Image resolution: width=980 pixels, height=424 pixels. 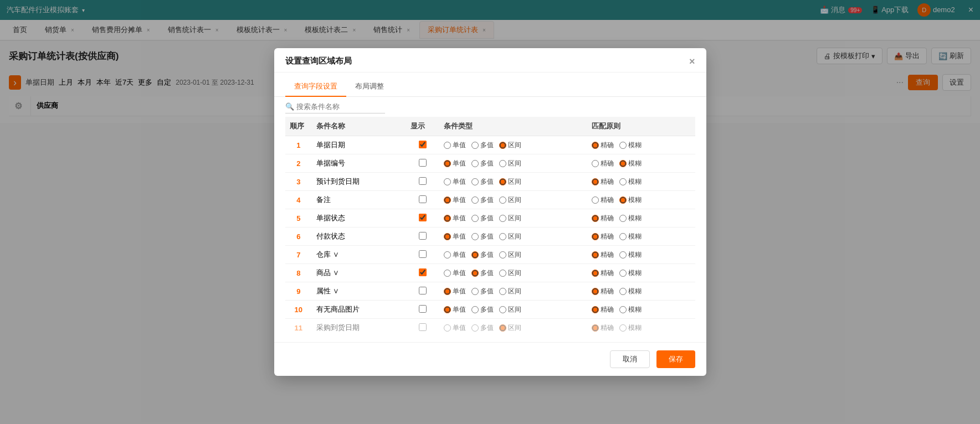 What do you see at coordinates (423, 120) in the screenshot?
I see `th-show: 显示` at bounding box center [423, 120].